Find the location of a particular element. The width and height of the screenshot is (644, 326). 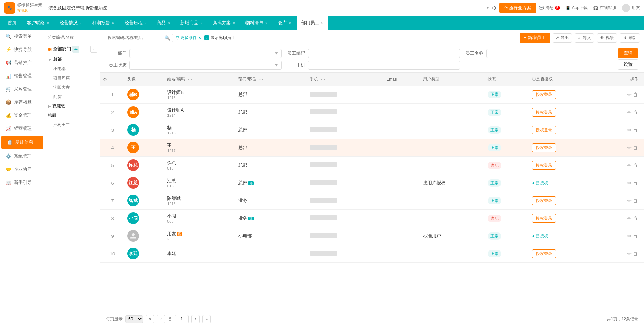

user-btn: 用友 is located at coordinates (631, 8).